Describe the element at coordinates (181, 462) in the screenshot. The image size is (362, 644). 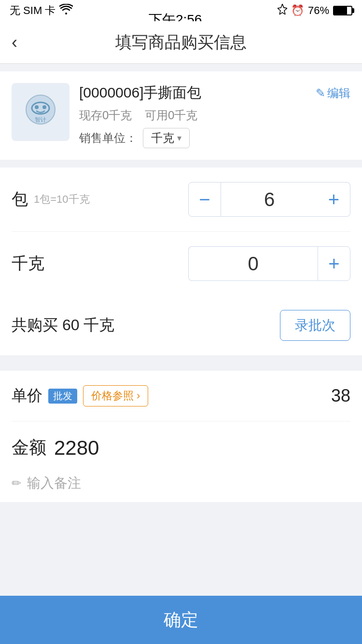
I see `amount-section: 金额 2280 ✏ 输入备注` at that location.